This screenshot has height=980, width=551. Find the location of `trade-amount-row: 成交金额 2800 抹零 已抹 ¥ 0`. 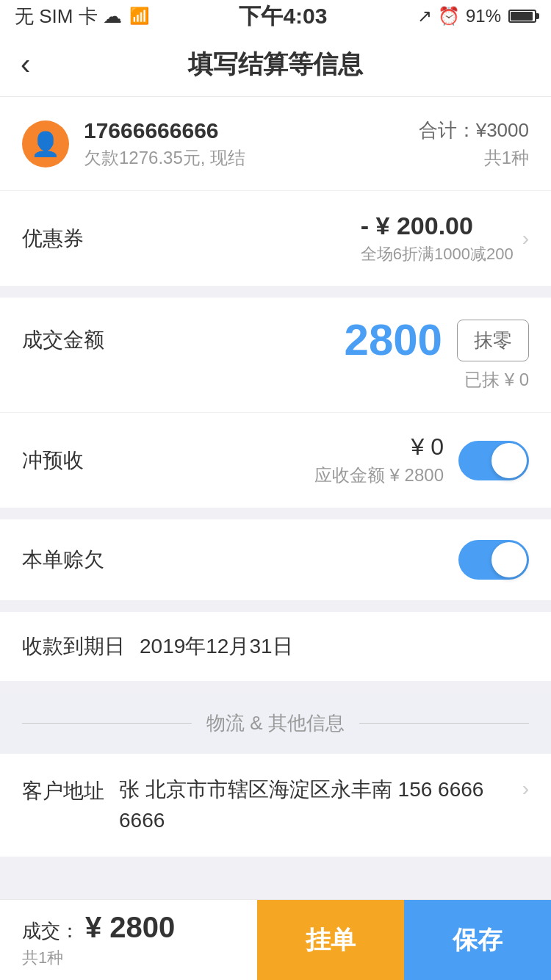

trade-amount-row: 成交金额 2800 抹零 已抹 ¥ 0 is located at coordinates (276, 355).